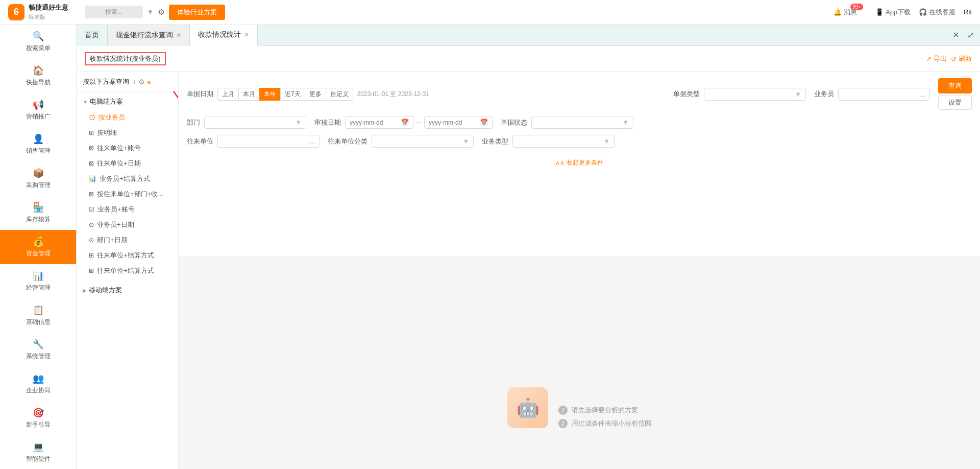 This screenshot has width=980, height=469. Describe the element at coordinates (740, 94) in the screenshot. I see `filter-doc-type: 单据类型 ▼` at that location.